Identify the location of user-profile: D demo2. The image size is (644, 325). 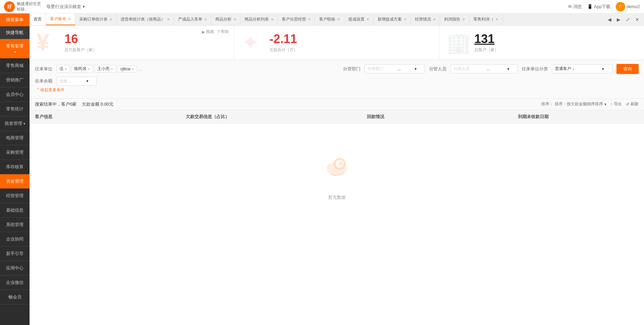
(628, 7).